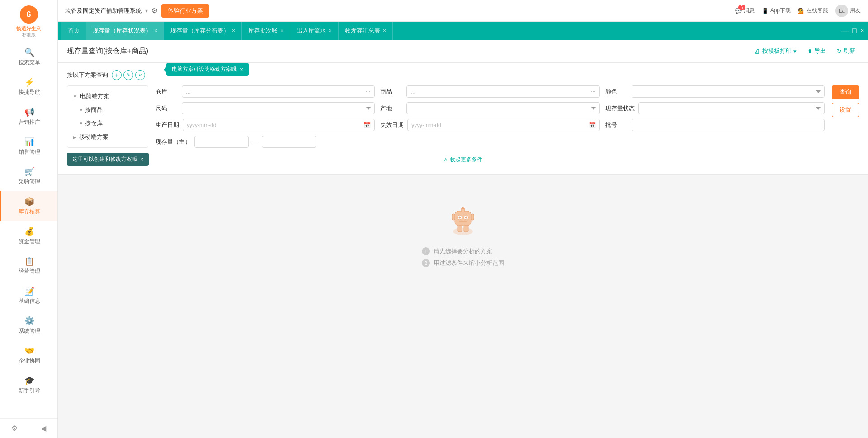  I want to click on tooltip-mobile-close: ×, so click(241, 70).